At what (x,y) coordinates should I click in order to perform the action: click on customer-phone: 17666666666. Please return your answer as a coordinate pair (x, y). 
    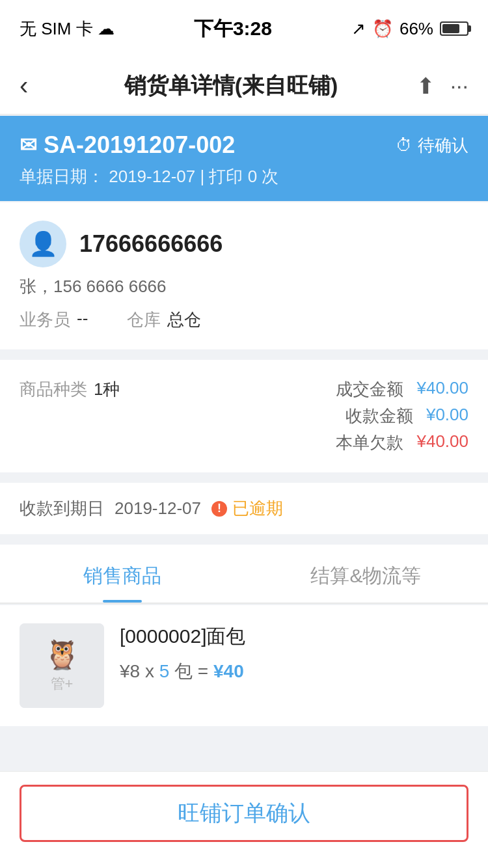
    Looking at the image, I should click on (151, 244).